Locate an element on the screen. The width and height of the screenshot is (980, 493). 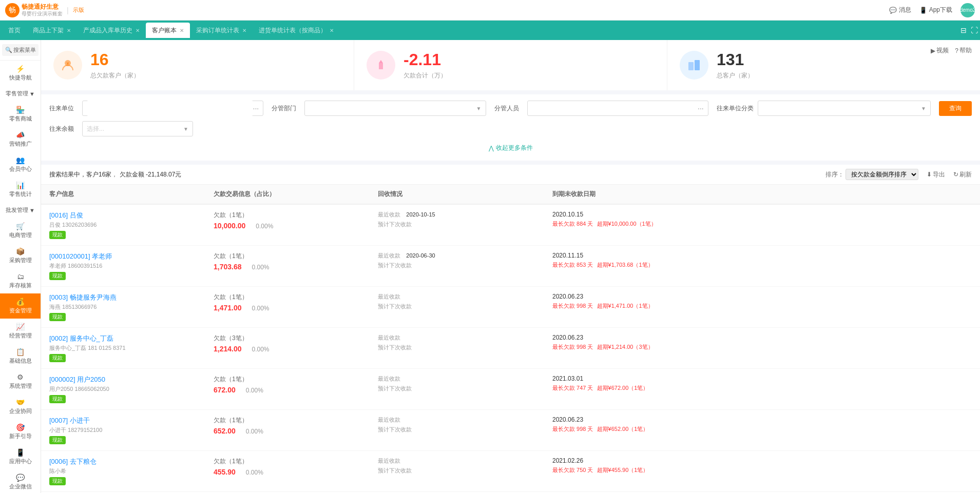
customer-code-1: [0001020001] is located at coordinates (70, 257).